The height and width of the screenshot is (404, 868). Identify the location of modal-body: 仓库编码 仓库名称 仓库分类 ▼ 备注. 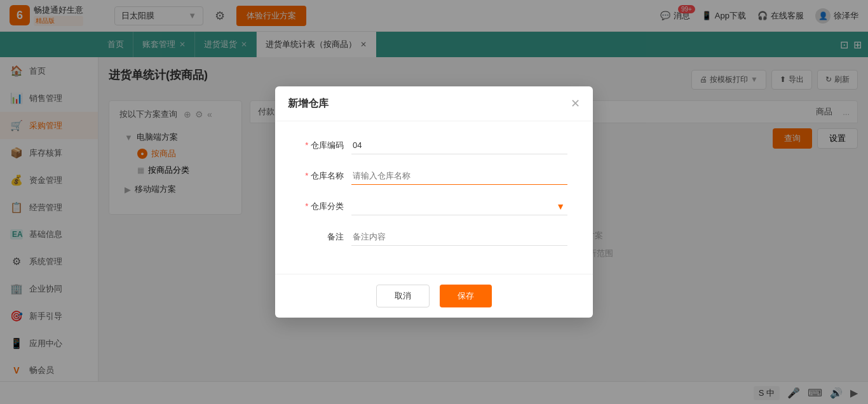
(434, 198).